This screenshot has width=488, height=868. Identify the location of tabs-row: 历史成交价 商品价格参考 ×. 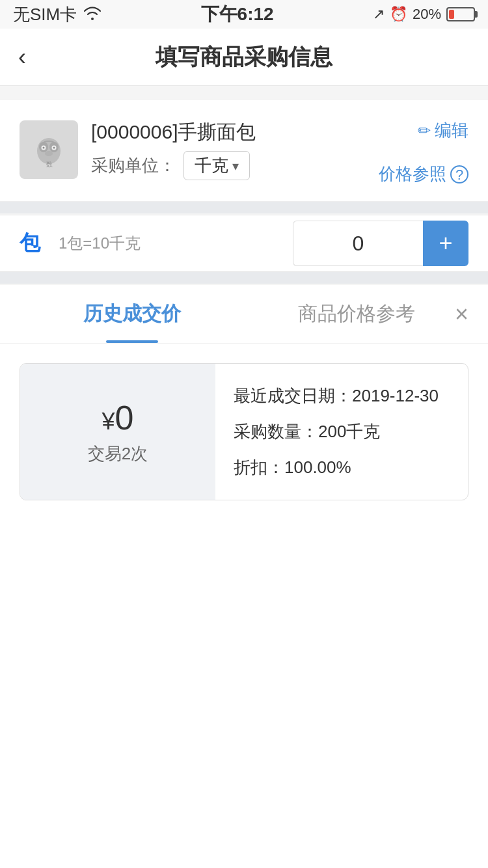
(244, 314).